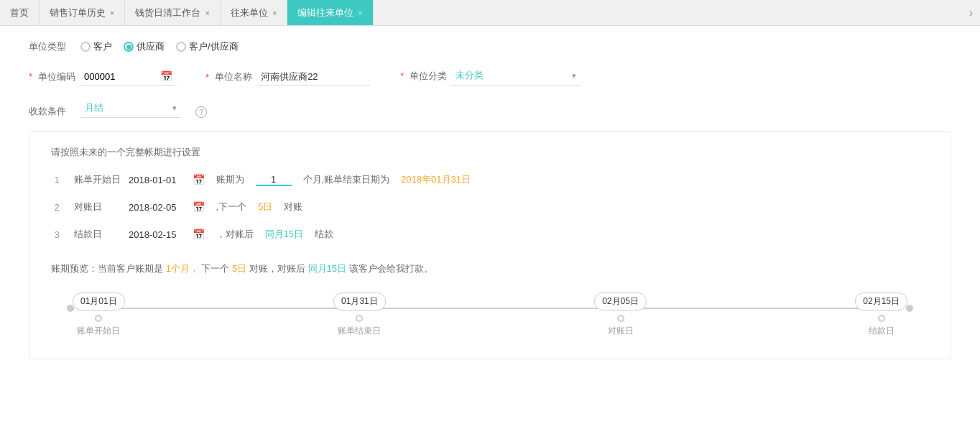  I want to click on month-input, so click(274, 180).